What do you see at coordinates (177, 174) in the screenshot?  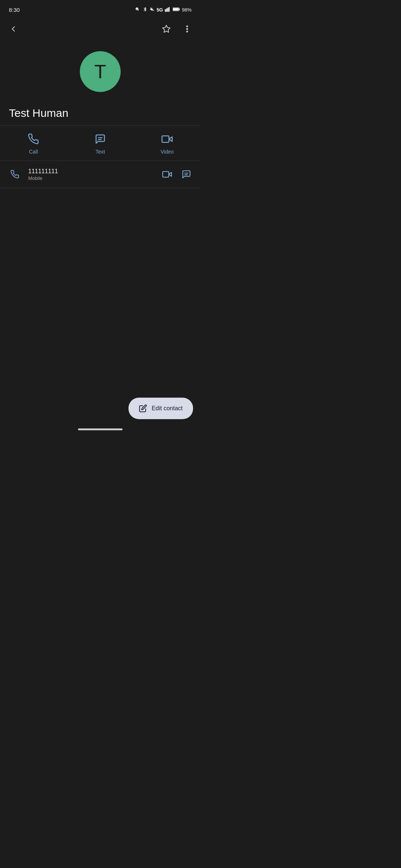 I see `phone-row-actions` at bounding box center [177, 174].